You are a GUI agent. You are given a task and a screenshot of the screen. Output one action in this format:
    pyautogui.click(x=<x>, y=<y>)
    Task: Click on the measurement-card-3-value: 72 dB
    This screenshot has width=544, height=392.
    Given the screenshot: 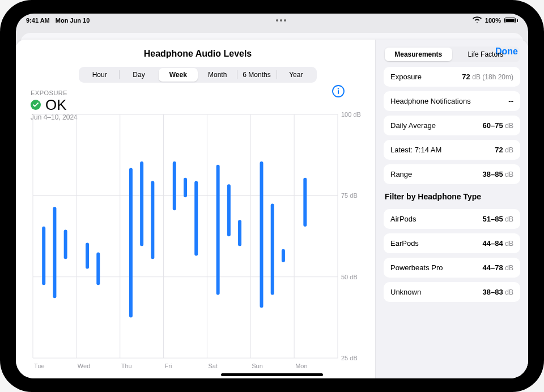 What is the action you would take?
    pyautogui.click(x=504, y=150)
    